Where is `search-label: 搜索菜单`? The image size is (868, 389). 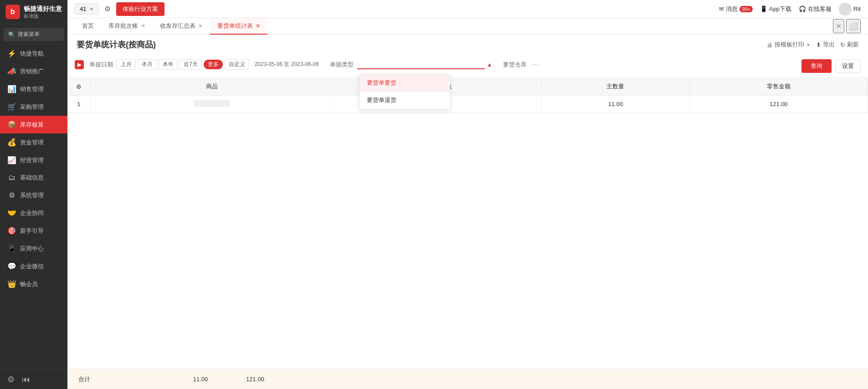
search-label: 搜索菜单 is located at coordinates (29, 35).